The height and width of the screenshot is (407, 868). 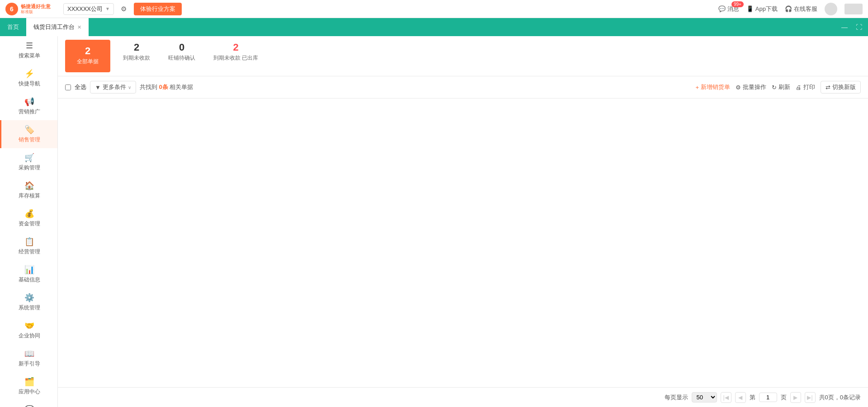 What do you see at coordinates (13, 27) in the screenshot?
I see `tab-home: 首页` at bounding box center [13, 27].